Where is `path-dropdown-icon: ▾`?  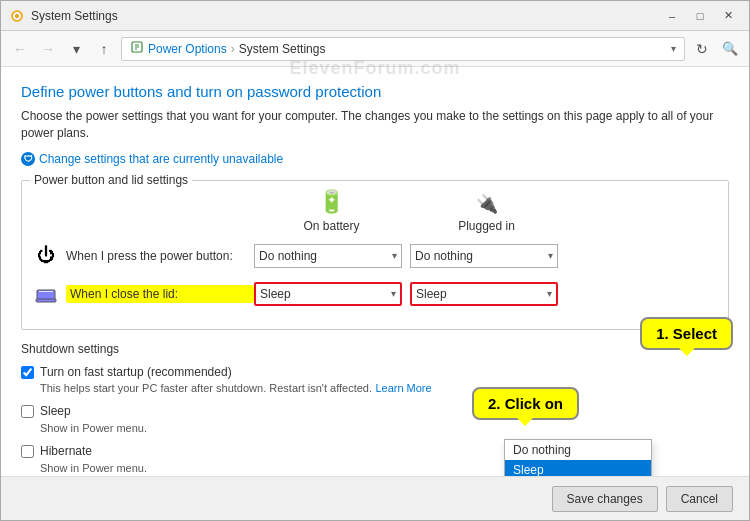 path-dropdown-icon: ▾ is located at coordinates (674, 48).